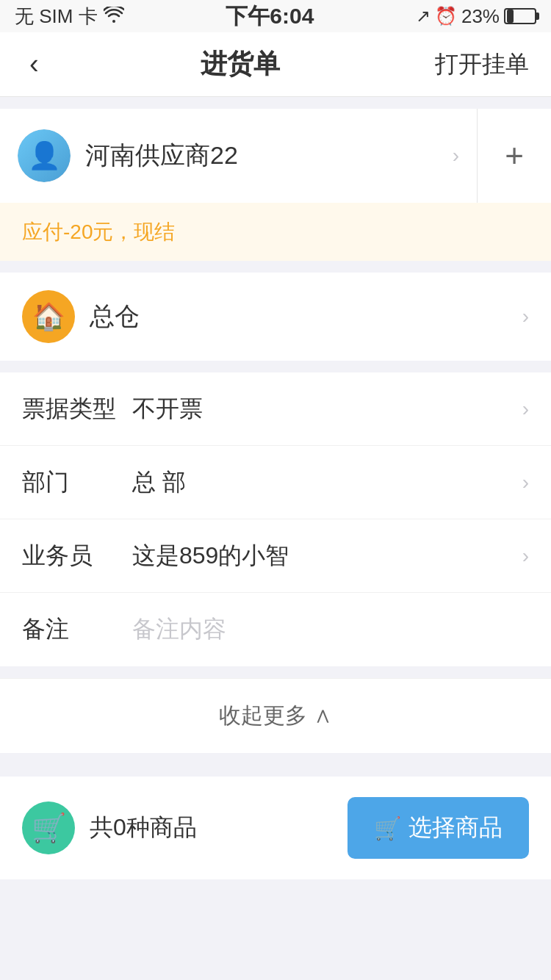 Image resolution: width=551 pixels, height=980 pixels. What do you see at coordinates (446, 16) in the screenshot?
I see `alarm-icon: ⏰` at bounding box center [446, 16].